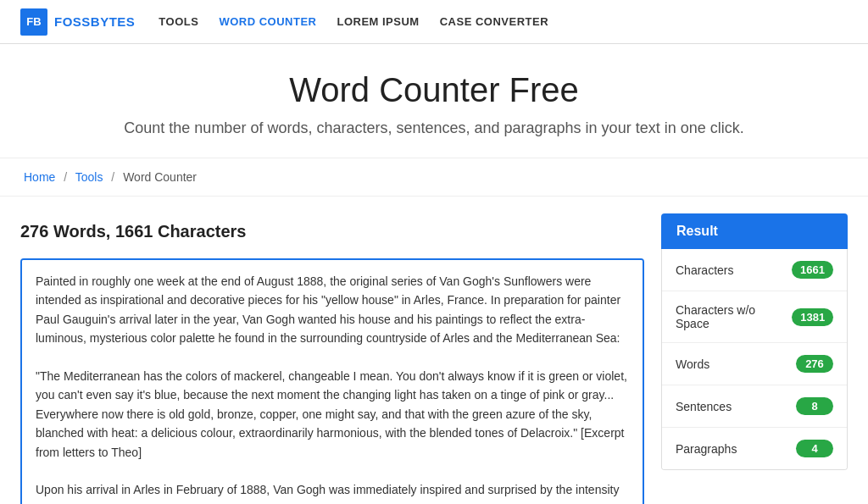 This screenshot has height=504, width=868. What do you see at coordinates (268, 22) in the screenshot?
I see `nav-word-counter: WORD COUNTER` at bounding box center [268, 22].